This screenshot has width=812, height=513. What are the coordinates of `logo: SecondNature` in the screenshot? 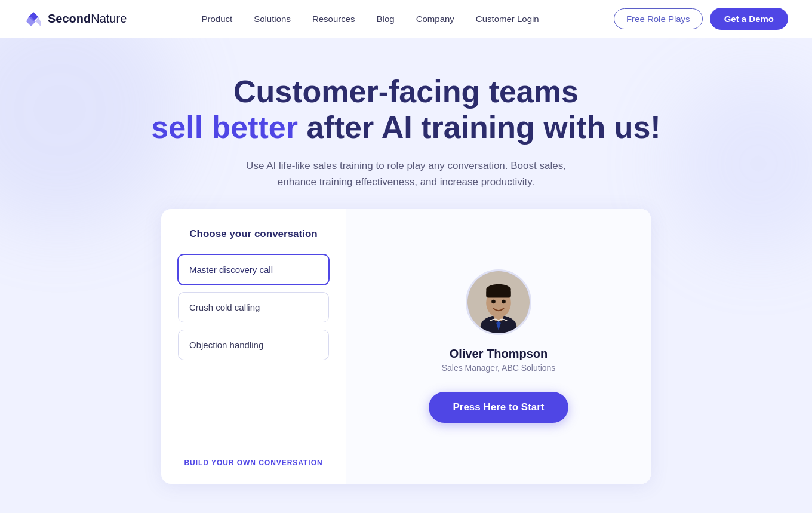 It's located at (75, 19).